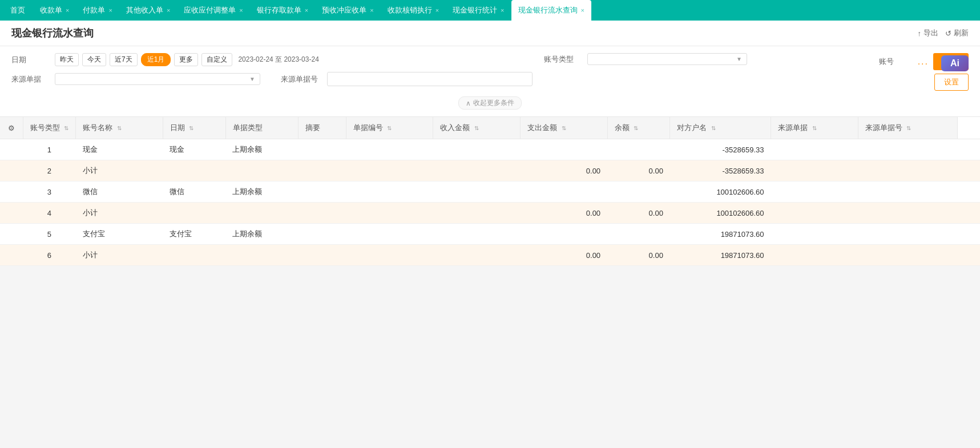 Image resolution: width=980 pixels, height=448 pixels. Describe the element at coordinates (639, 128) in the screenshot. I see `col-balance: 余额 ⇅` at that location.